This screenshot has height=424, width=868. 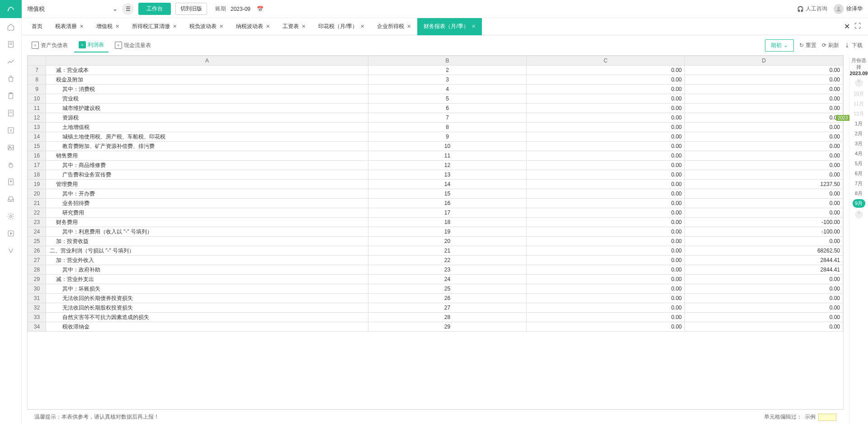 What do you see at coordinates (11, 79) in the screenshot?
I see `nav-bag-icon` at bounding box center [11, 79].